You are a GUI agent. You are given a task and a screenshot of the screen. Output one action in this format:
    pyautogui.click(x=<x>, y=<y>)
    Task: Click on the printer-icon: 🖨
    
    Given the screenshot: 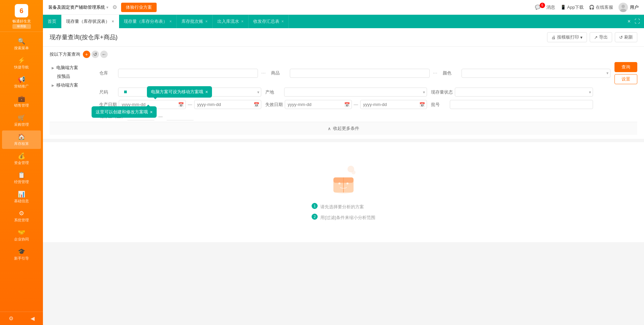 What is the action you would take?
    pyautogui.click(x=553, y=38)
    